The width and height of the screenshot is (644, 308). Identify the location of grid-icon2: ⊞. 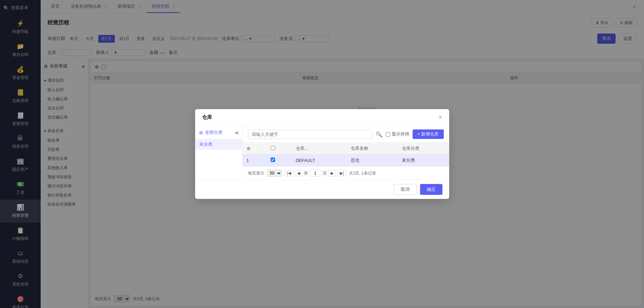
(201, 133).